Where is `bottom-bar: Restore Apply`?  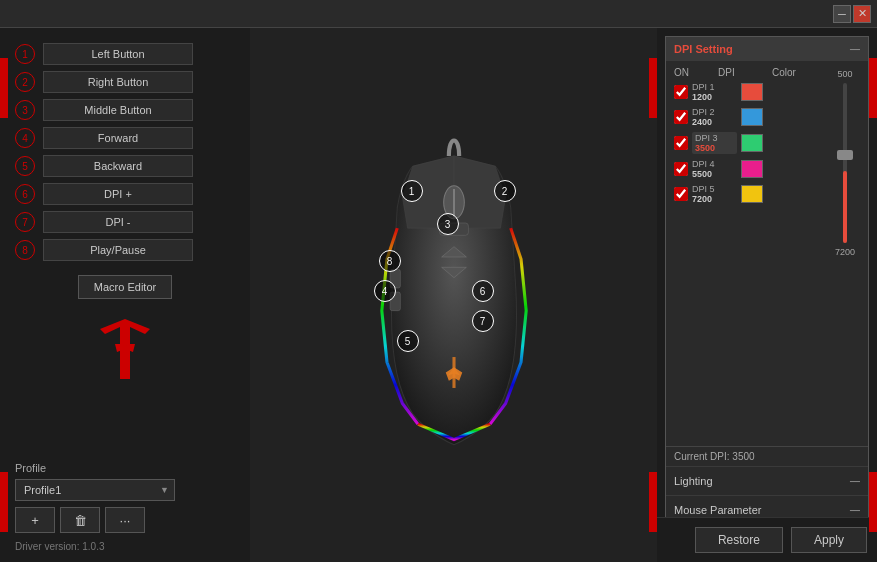
bottom-bar: Restore Apply is located at coordinates (767, 540).